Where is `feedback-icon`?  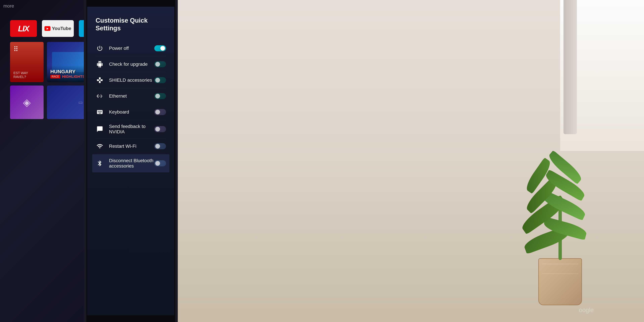
feedback-icon is located at coordinates (100, 129).